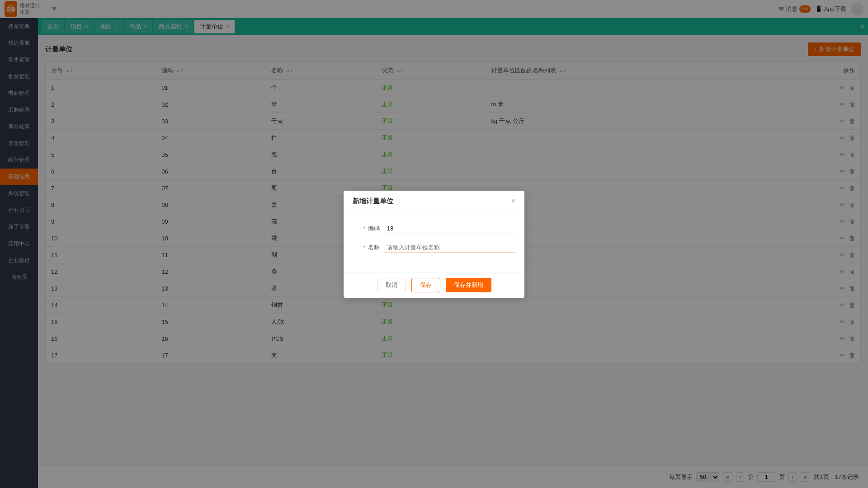  Describe the element at coordinates (392, 285) in the screenshot. I see `cancel-button: 取消` at that location.